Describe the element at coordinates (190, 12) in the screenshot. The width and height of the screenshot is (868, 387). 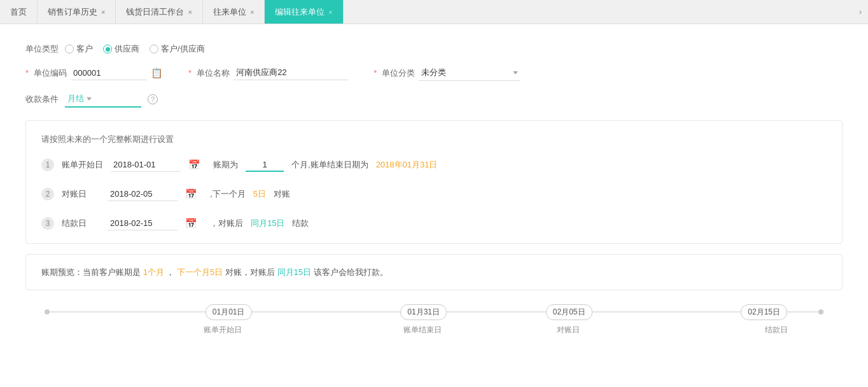
I see `tab-cash-work-close: ×` at that location.